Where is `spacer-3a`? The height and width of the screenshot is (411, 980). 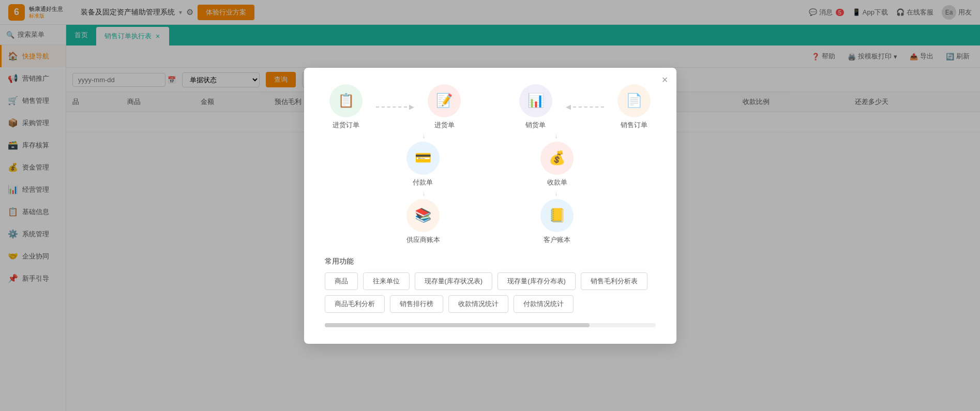
spacer-3a is located at coordinates (358, 193).